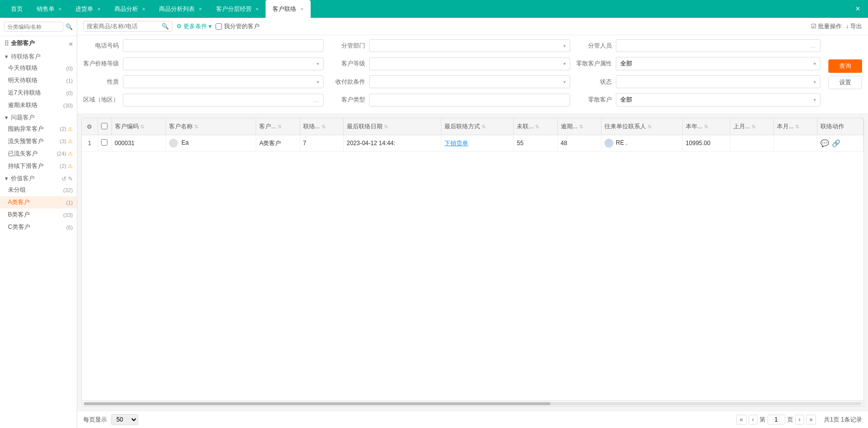 The height and width of the screenshot is (428, 868). Describe the element at coordinates (39, 166) in the screenshot. I see `sidebar-item-declining: 持续下滑客户 (2) ⚠` at that location.